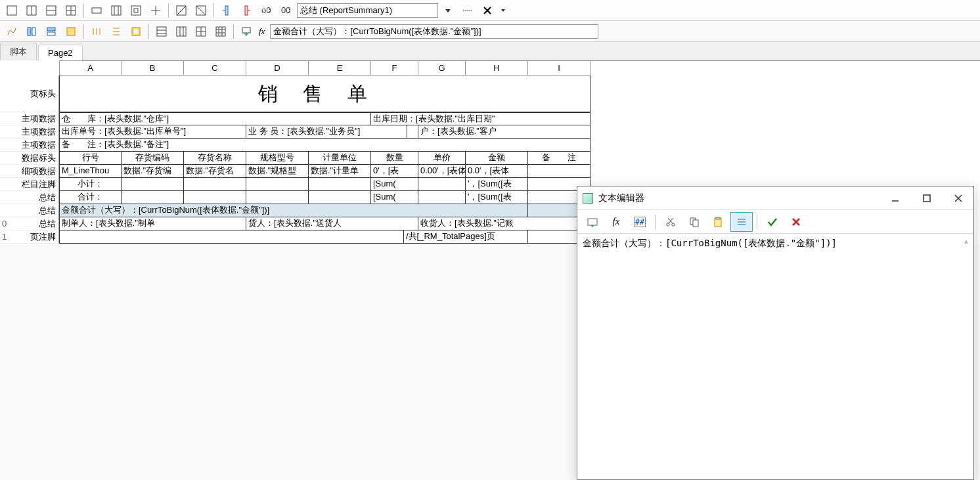 The image size is (980, 480). What do you see at coordinates (71, 32) in the screenshot?
I see `btn-tool-d` at bounding box center [71, 32].